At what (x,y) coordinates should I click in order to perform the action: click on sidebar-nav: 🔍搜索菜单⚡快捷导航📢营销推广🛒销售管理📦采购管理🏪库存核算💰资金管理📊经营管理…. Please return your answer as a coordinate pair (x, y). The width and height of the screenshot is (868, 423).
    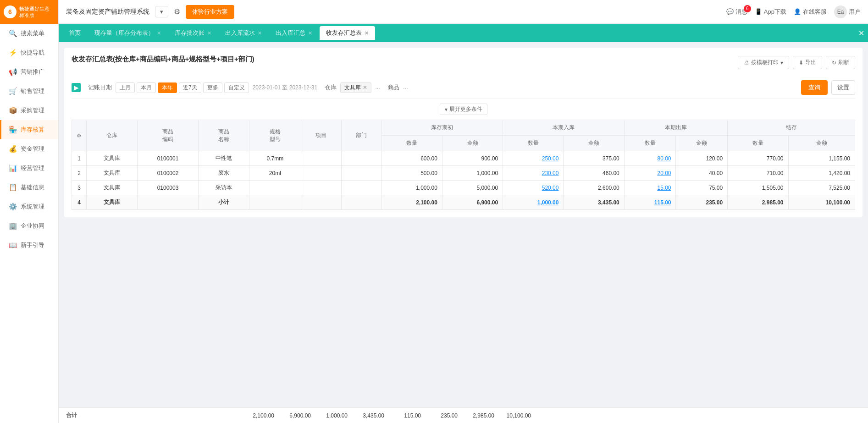
    Looking at the image, I should click on (29, 224).